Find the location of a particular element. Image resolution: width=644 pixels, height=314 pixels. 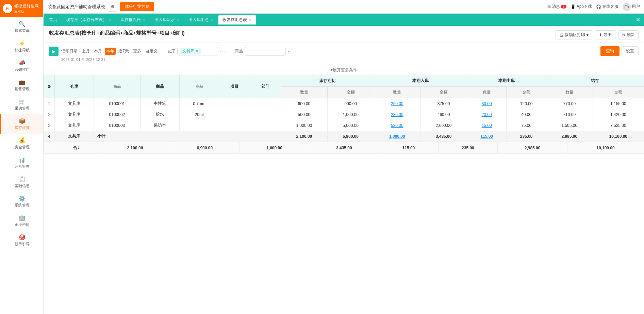

refresh-btn: ↻ 刷新 is located at coordinates (628, 35).